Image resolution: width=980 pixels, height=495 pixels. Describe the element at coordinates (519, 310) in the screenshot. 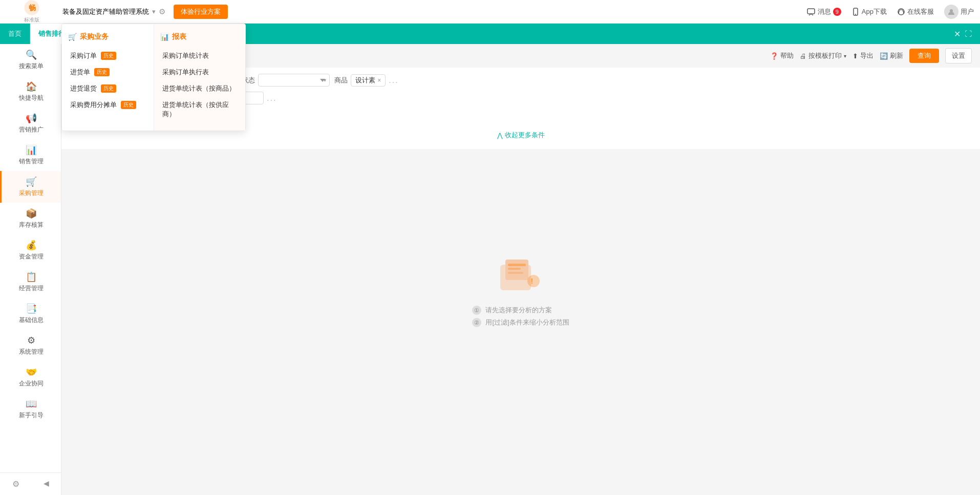

I see `tip1-text: 请先选择要分析的方案` at that location.